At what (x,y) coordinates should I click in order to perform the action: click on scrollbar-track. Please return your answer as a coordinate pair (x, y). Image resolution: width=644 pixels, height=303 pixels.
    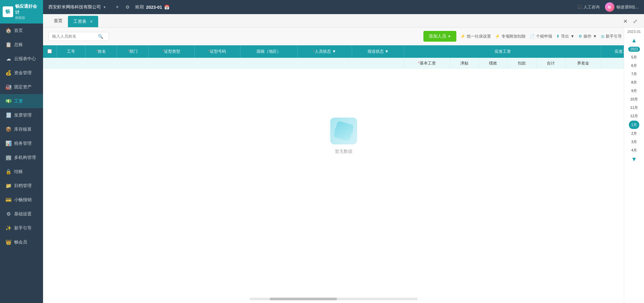
    Looking at the image, I should click on (334, 299).